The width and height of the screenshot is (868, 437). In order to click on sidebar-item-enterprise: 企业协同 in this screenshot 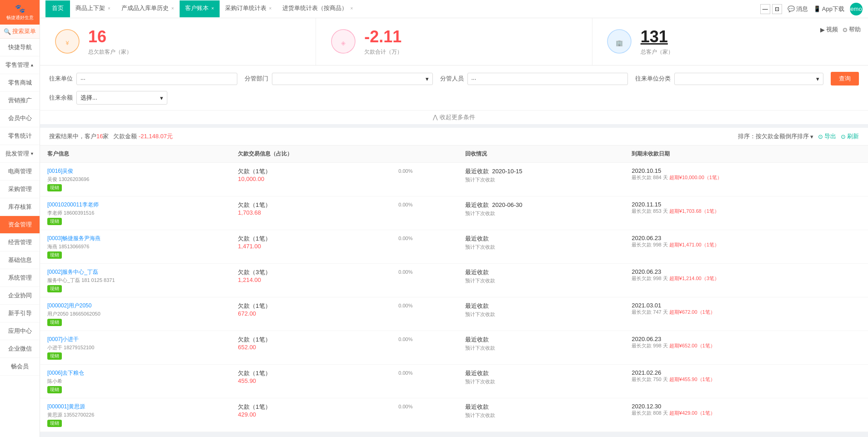, I will do `click(20, 296)`.